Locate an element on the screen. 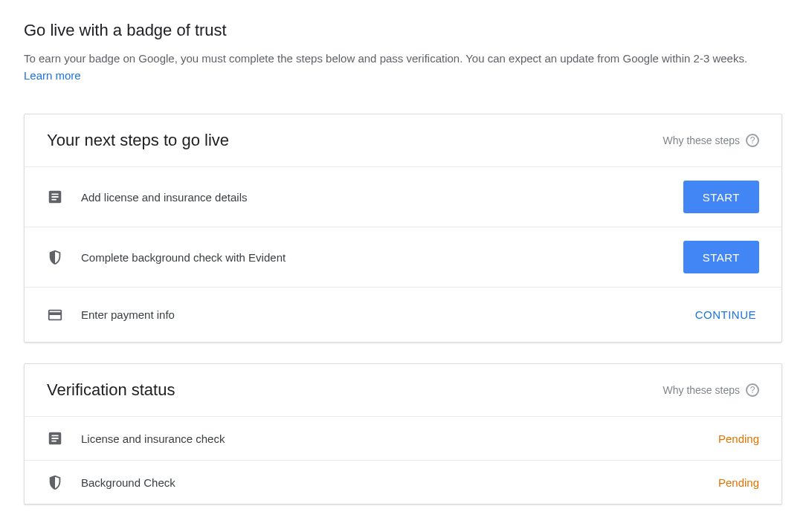 The image size is (806, 532). step-row-license: Add license and insurance details START is located at coordinates (403, 198).